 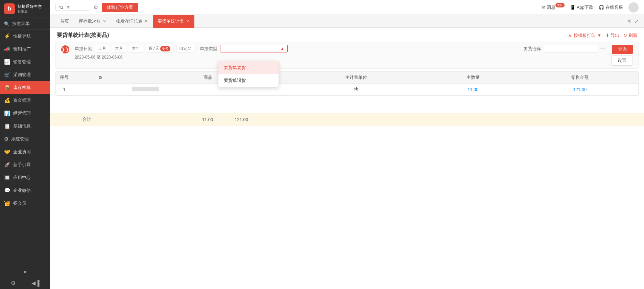 I want to click on tab-order-stats: 要货单统计表 ✕, so click(x=174, y=21).